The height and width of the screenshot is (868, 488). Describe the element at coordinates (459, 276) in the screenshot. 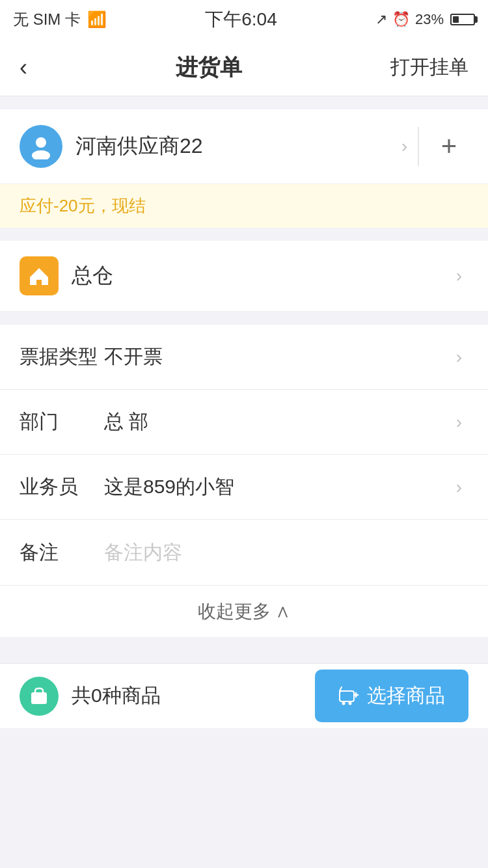

I see `warehouse-chevron-icon: ›` at that location.